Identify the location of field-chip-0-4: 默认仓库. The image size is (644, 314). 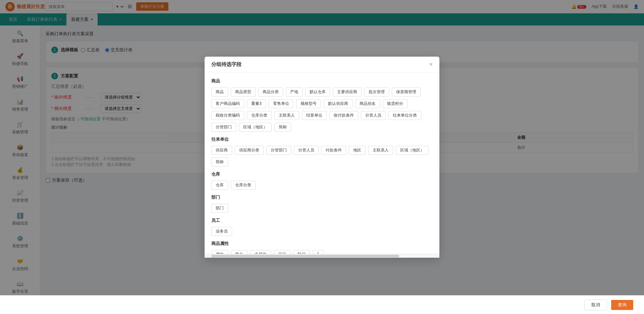
(318, 92).